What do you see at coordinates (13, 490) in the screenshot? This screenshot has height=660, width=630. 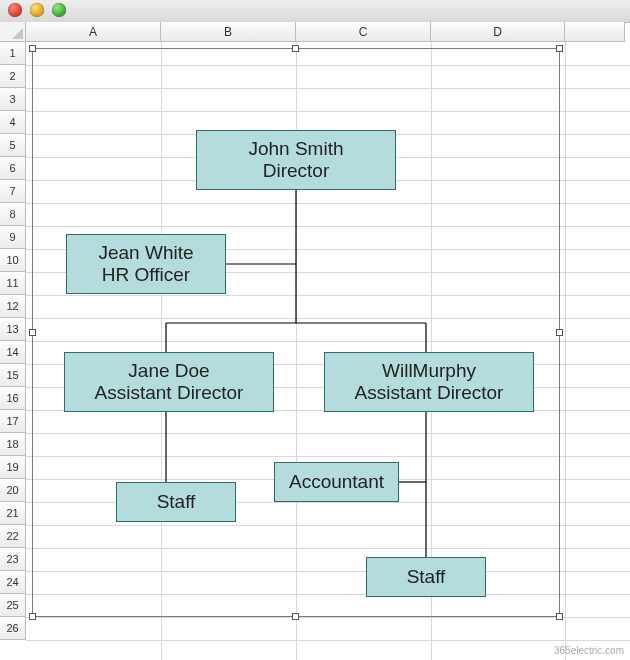 I see `row-header: 20` at bounding box center [13, 490].